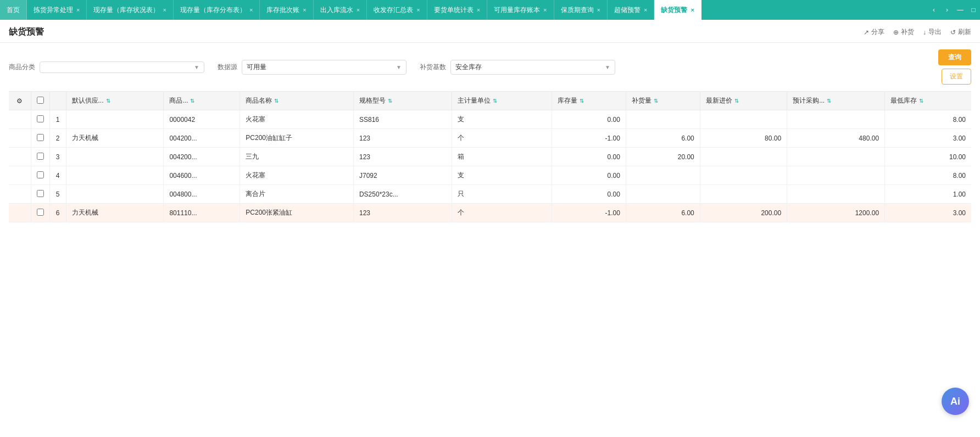 This screenshot has height=437, width=980. Describe the element at coordinates (582, 101) in the screenshot. I see `sort-icon-stock: ⇅` at that location.